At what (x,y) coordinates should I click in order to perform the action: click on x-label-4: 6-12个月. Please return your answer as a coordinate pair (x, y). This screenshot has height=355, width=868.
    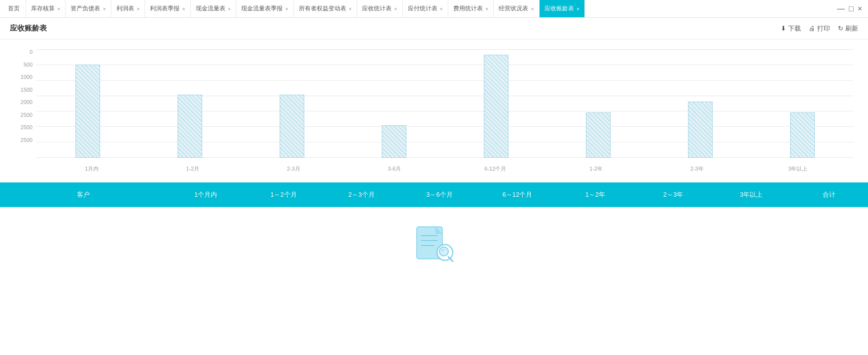
    Looking at the image, I should click on (495, 169).